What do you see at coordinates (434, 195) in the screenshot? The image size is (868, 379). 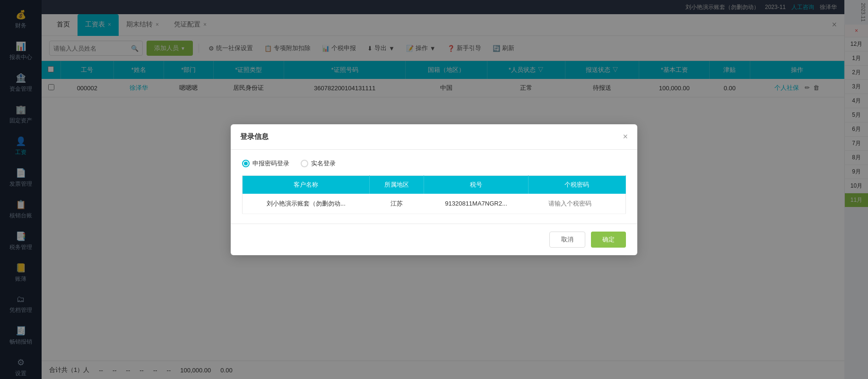 I see `login-info-table: 客户名称 所属地区 税号 个税密码 刘小艳演示账套（勿删勿动... 江苏 913…` at bounding box center [434, 195].